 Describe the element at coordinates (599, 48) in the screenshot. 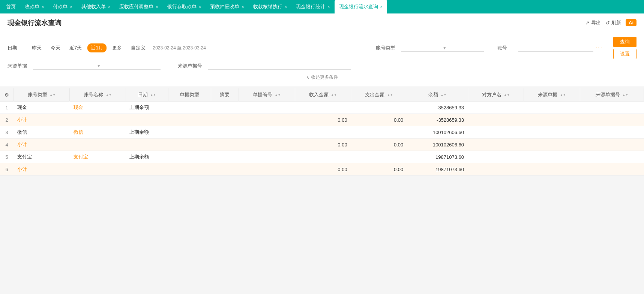

I see `account-more-button: ···` at that location.